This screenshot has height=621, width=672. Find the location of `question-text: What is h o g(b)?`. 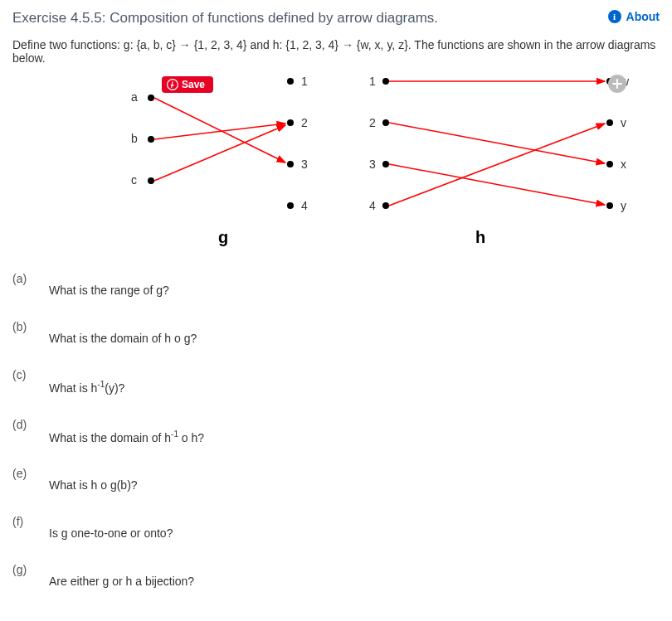

question-text: What is h o g(b)? is located at coordinates (93, 479).